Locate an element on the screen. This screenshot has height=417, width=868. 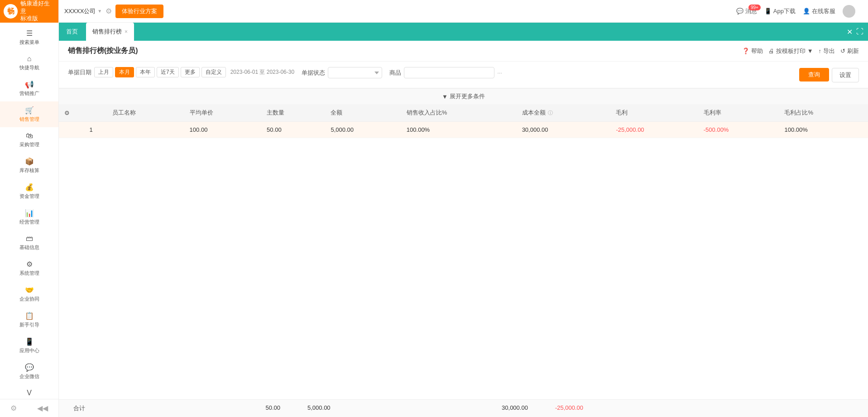
sidebar-item-collab: 🤝 企业协同 is located at coordinates (29, 294).